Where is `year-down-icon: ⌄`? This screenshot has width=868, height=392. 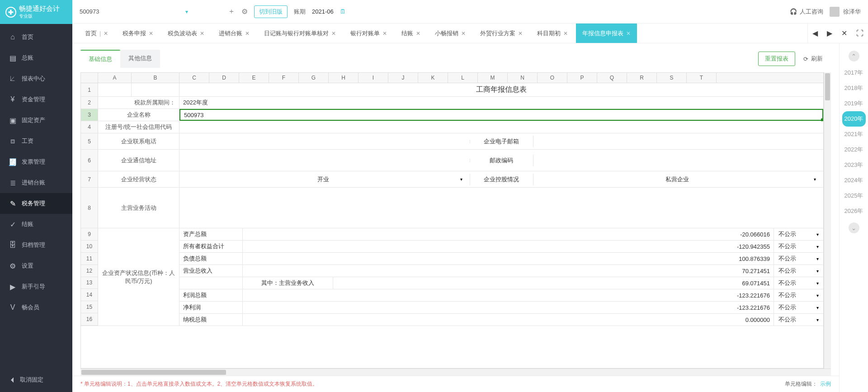 year-down-icon: ⌄ is located at coordinates (854, 228).